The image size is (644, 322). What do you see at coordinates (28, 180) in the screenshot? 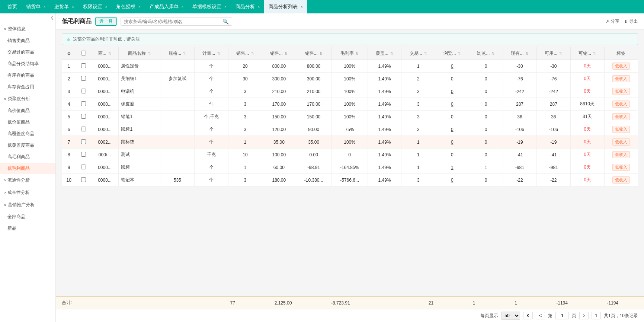
I see `sidebar-section-liquidity: > 流通性分析` at bounding box center [28, 180].